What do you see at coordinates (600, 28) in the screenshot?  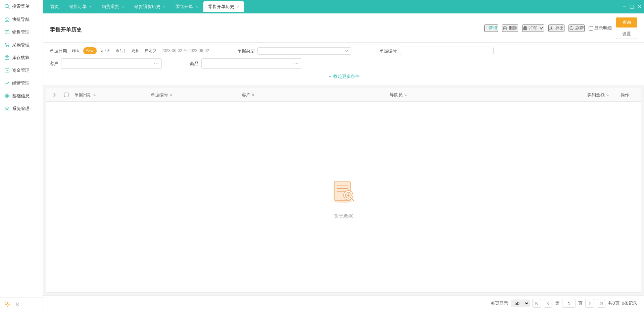 I see `display-detail-checkbox: 显示明细` at bounding box center [600, 28].